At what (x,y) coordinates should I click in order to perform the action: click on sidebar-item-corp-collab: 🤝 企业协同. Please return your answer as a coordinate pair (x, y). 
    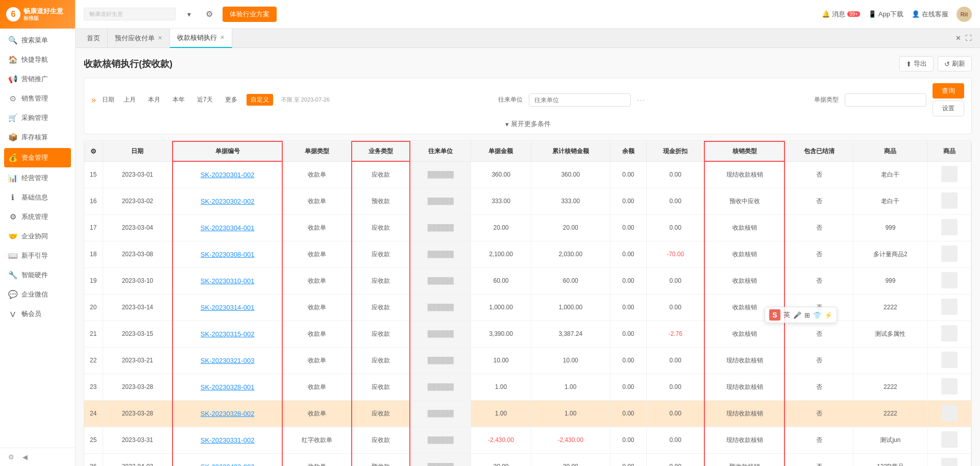
    Looking at the image, I should click on (38, 236).